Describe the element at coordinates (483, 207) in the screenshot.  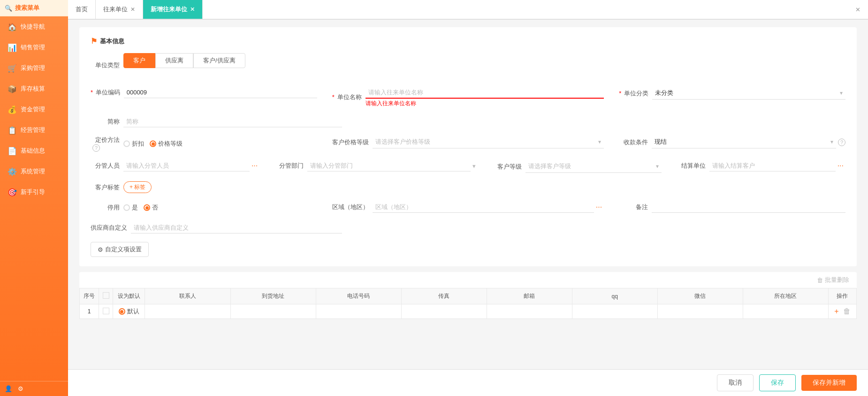
I see `region-input` at that location.